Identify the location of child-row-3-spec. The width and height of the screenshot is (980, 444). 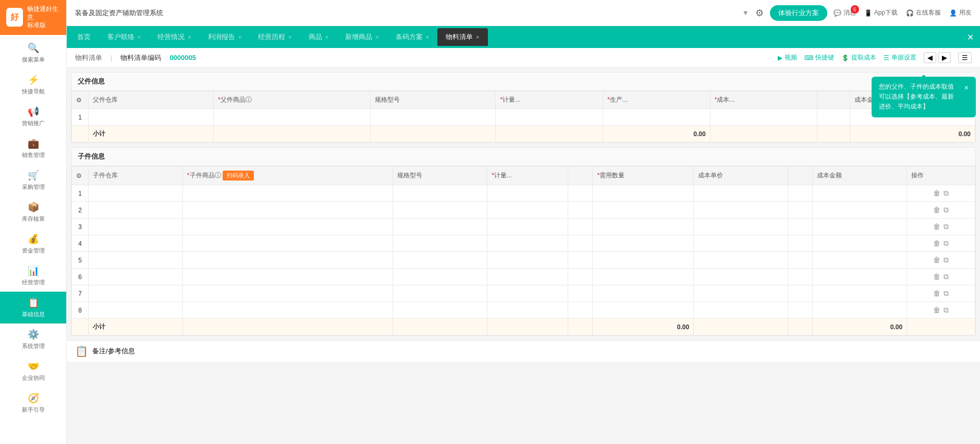
(440, 227).